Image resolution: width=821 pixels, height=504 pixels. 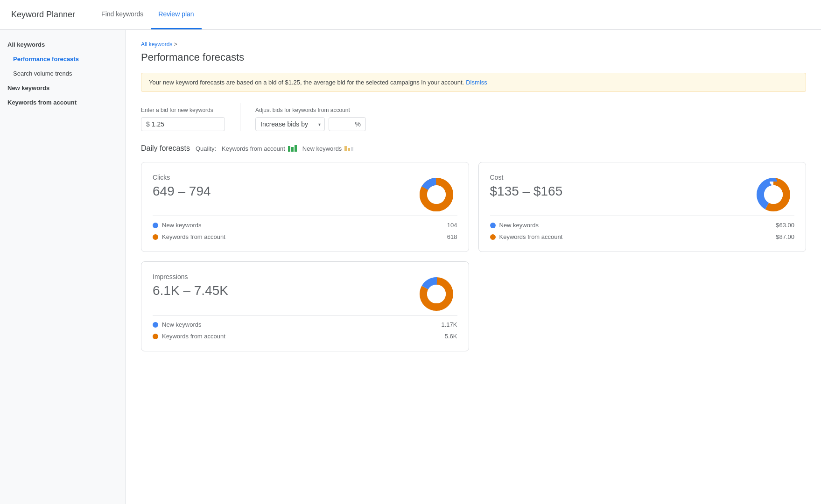 I want to click on clicks-new-value: 104, so click(x=452, y=225).